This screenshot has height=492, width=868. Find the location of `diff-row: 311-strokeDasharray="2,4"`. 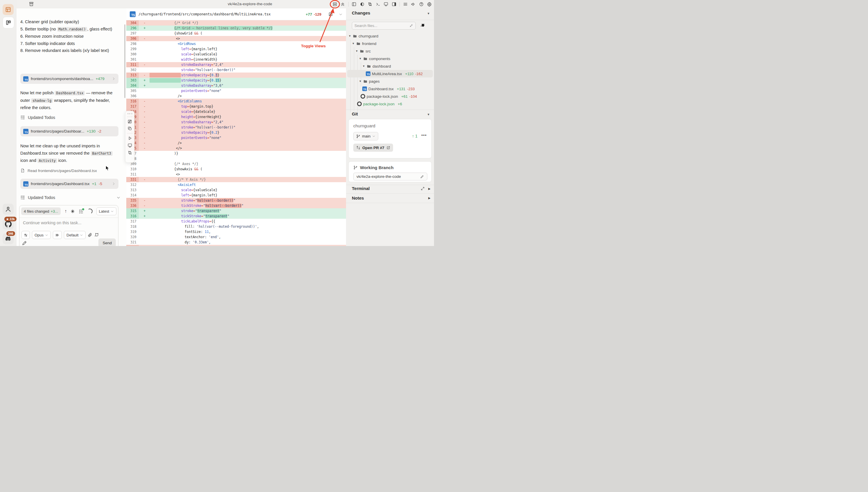

diff-row: 311-strokeDasharray="2,4" is located at coordinates (236, 65).